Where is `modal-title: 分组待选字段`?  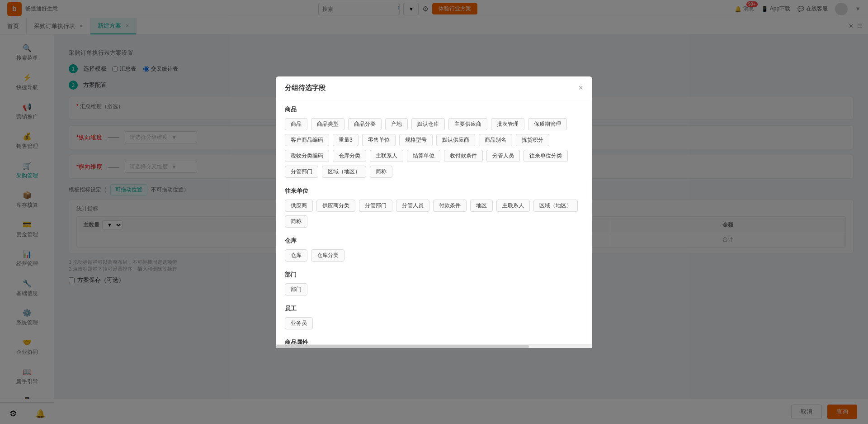 modal-title: 分组待选字段 is located at coordinates (305, 88).